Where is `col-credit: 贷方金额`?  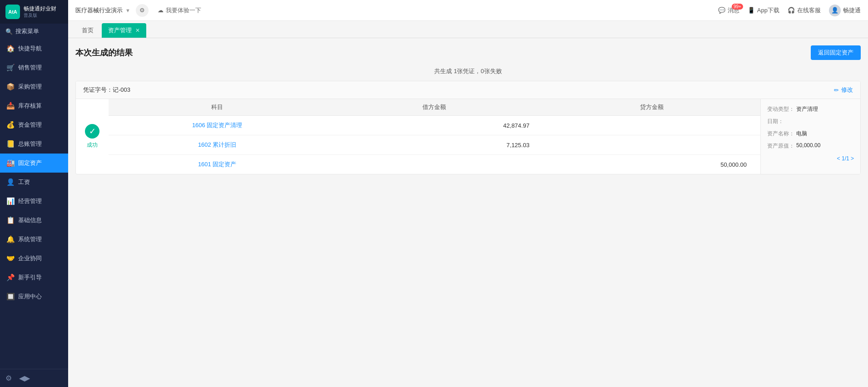 col-credit: 贷方金额 is located at coordinates (652, 107).